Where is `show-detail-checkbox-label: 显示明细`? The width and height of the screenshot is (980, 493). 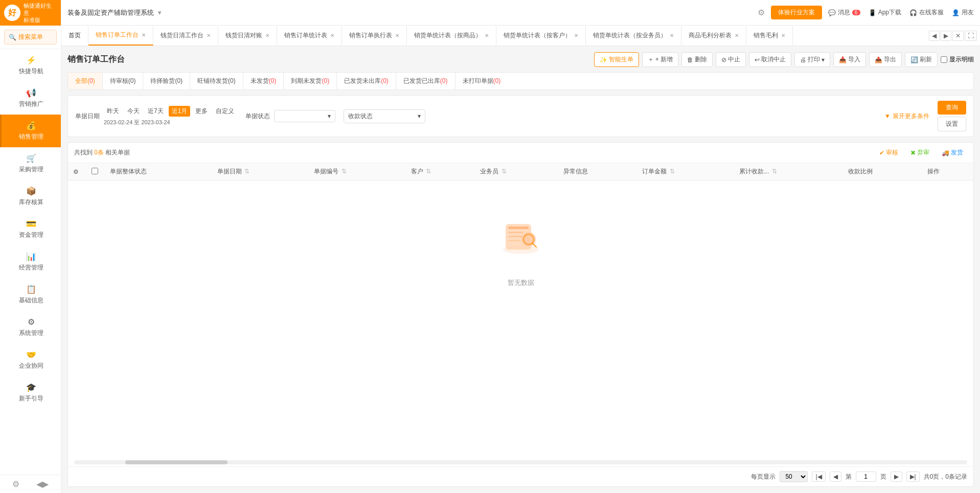
show-detail-checkbox-label: 显示明细 is located at coordinates (957, 59).